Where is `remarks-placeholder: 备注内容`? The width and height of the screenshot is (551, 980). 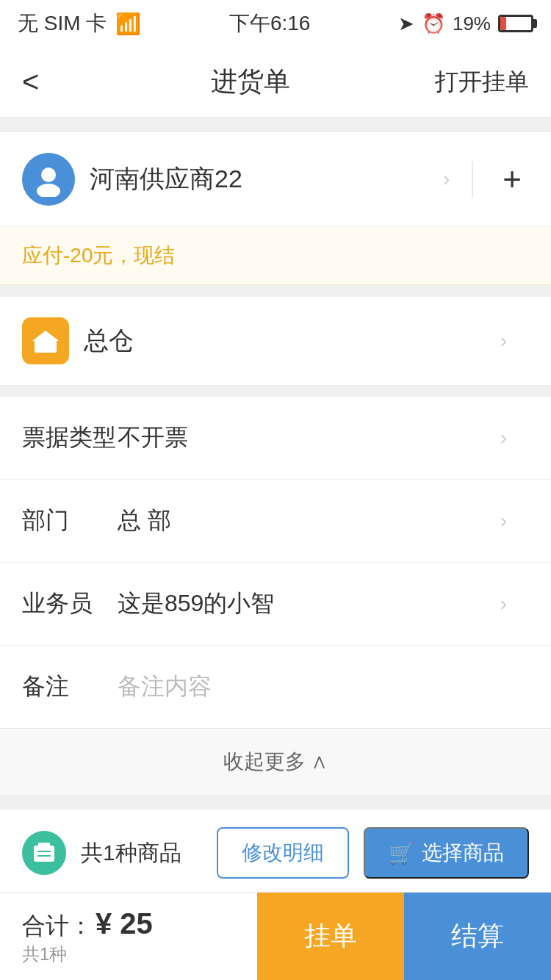 remarks-placeholder: 备注内容 is located at coordinates (323, 687).